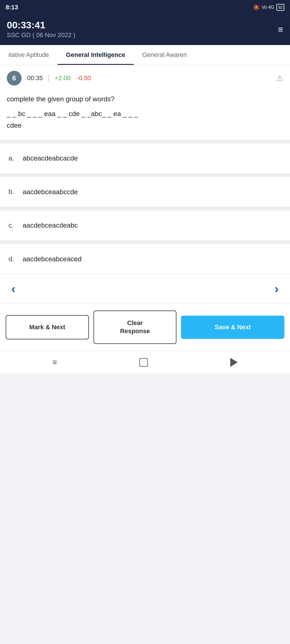 Image resolution: width=290 pixels, height=644 pixels. What do you see at coordinates (145, 192) in the screenshot?
I see `option-b: b. aacdebceaabccde` at bounding box center [145, 192].